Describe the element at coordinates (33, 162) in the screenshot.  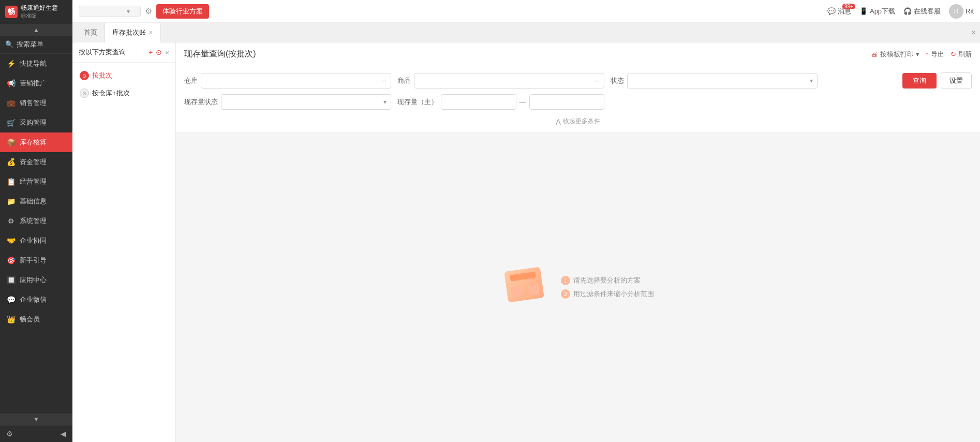
I see `sidebar-item-label: 资金管理` at that location.